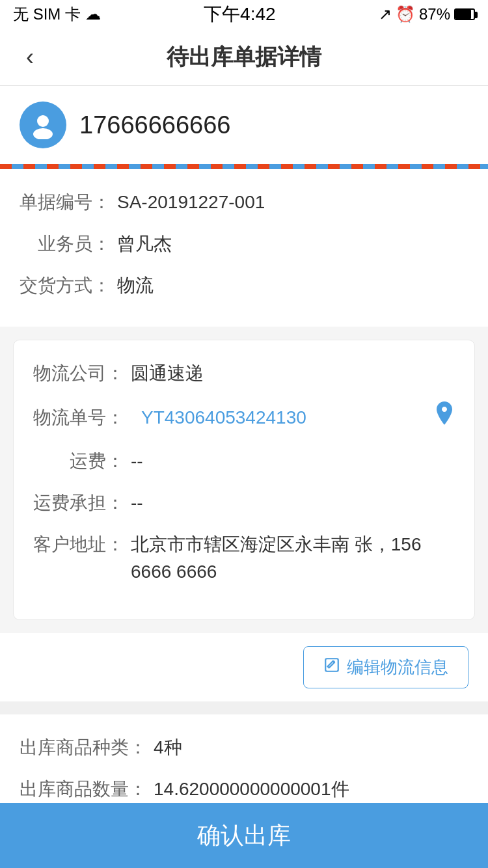  I want to click on edit-logistics-label: 编辑物流信息, so click(398, 668).